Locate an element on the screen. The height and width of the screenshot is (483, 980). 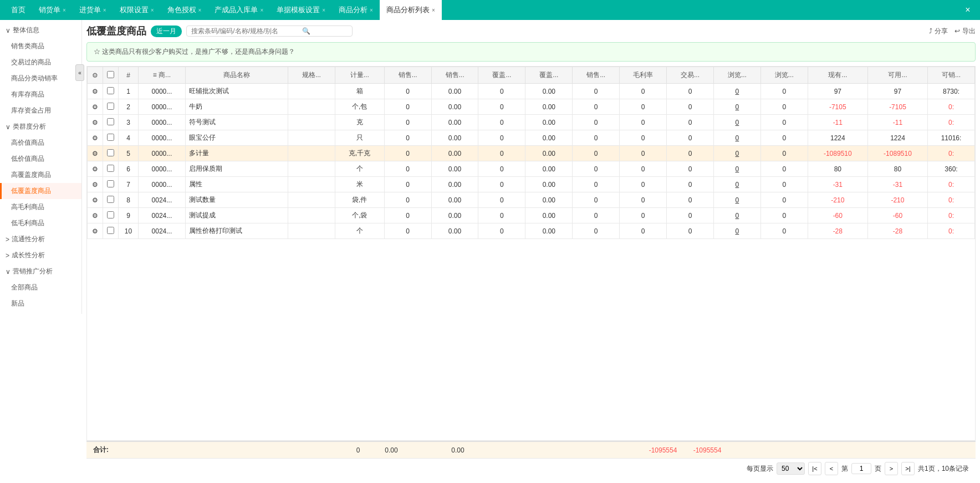
nav-close-product-analysis: × is located at coordinates (371, 10).